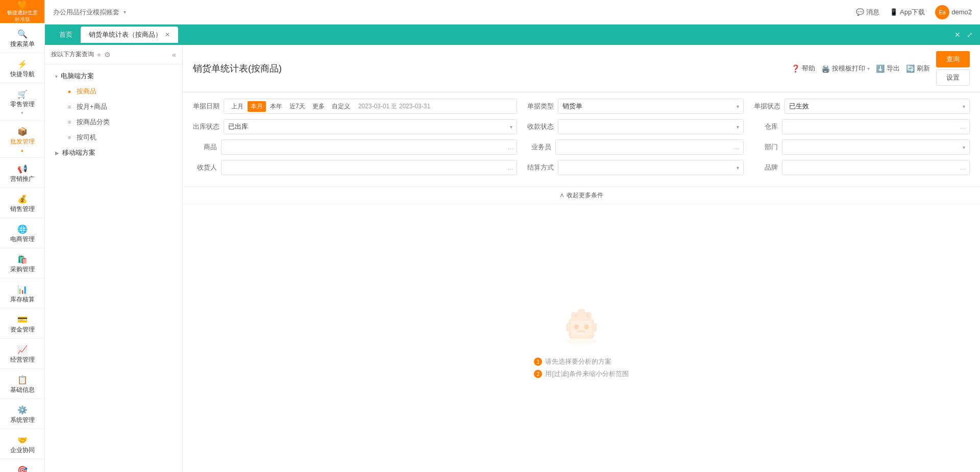  Describe the element at coordinates (22, 360) in the screenshot. I see `sidebar-item-label: 经营管理` at that location.